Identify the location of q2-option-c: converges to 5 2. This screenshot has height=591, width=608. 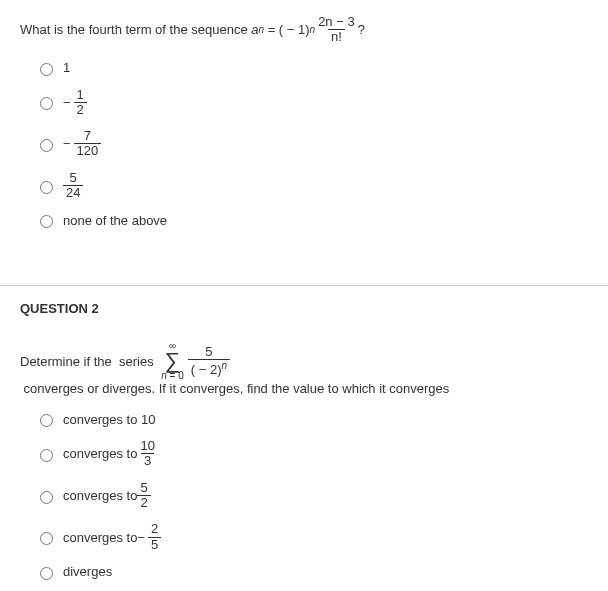
(312, 496).